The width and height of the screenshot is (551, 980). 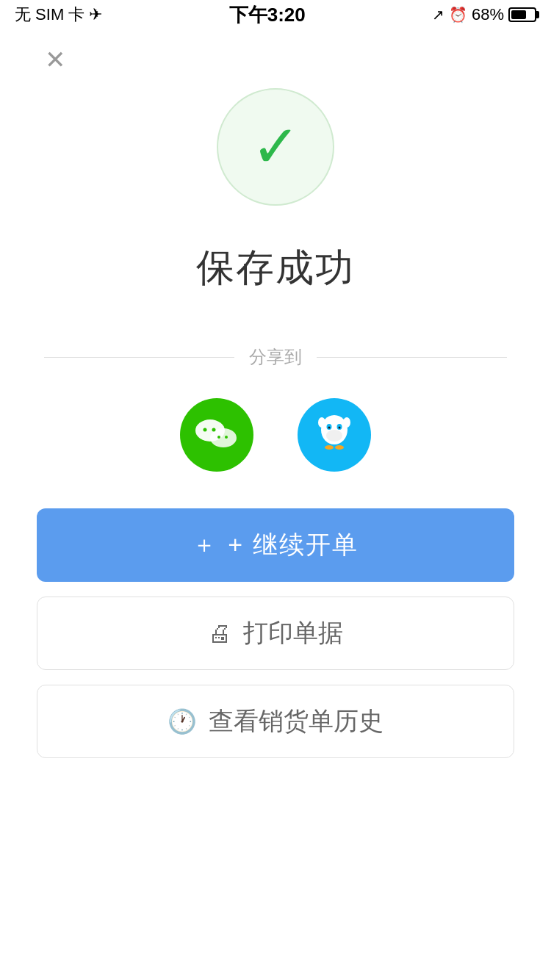 I want to click on alarm-icon: ⏰, so click(x=458, y=15).